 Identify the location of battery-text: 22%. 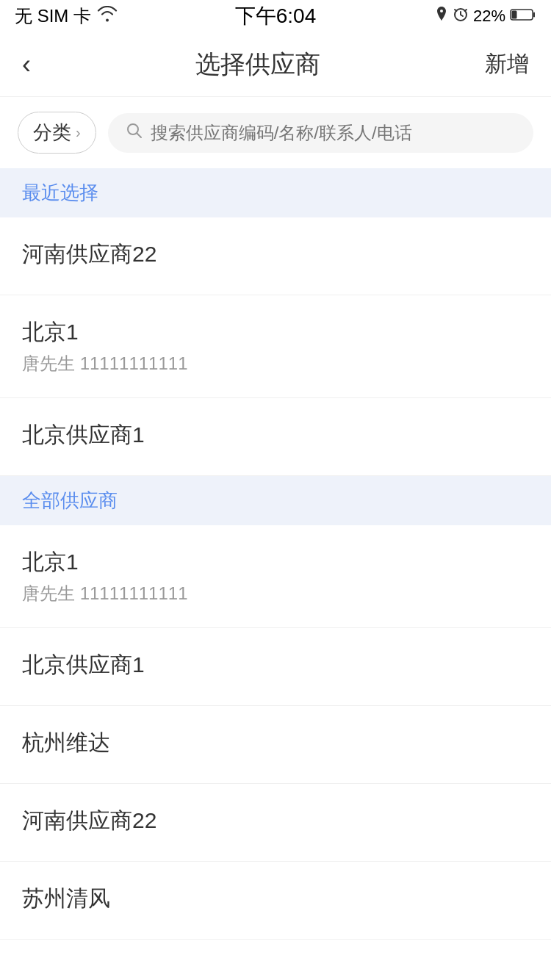
(489, 16).